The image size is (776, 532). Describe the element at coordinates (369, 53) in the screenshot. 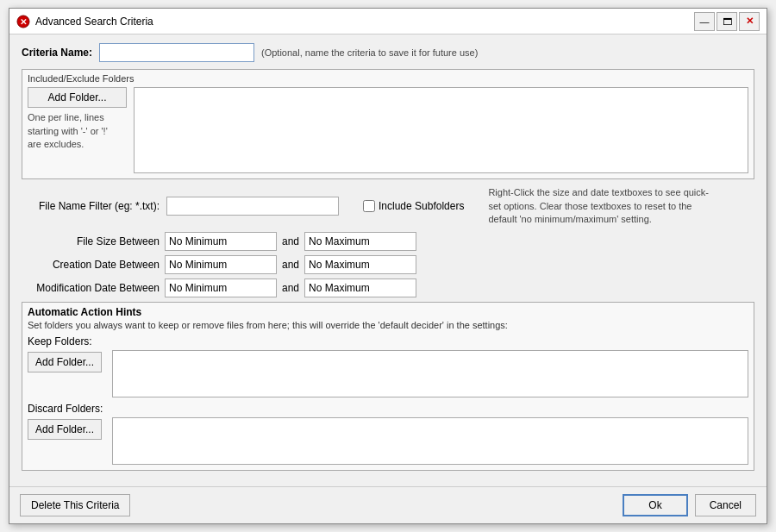

I see `criteria-name-hint: (Optional, name the criteria to save it …` at that location.